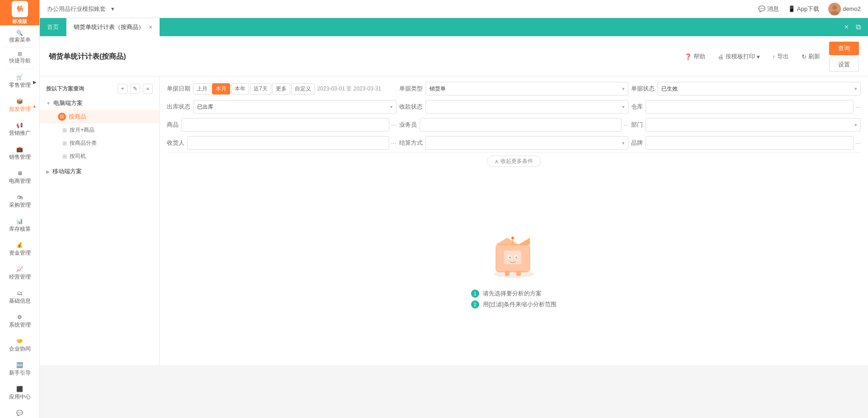  I want to click on tab-restore-btn: ⧉, so click(858, 27).